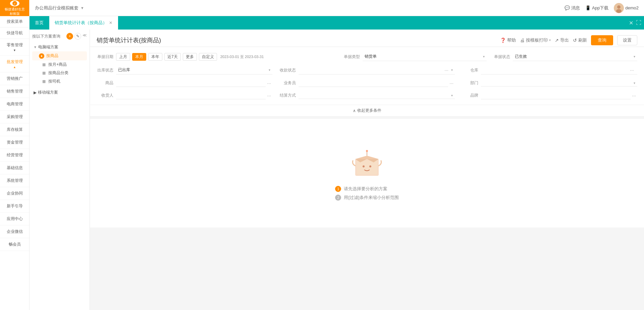 The height and width of the screenshot is (310, 644). I want to click on refresh-icon: ↺, so click(575, 40).